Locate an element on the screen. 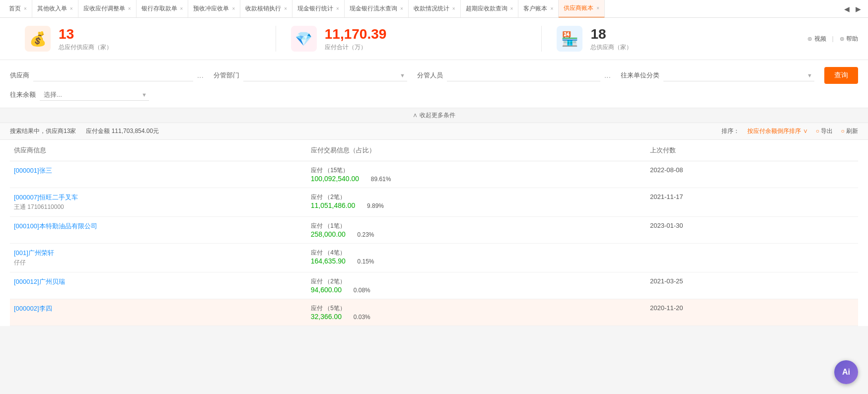 This screenshot has height=394, width=868. video-link: ⊙ 视频 is located at coordinates (816, 39).